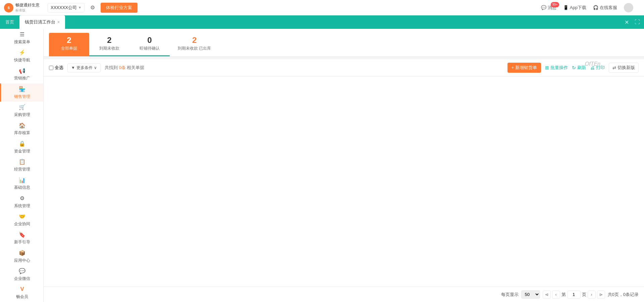 Image resolution: width=644 pixels, height=302 pixels. What do you see at coordinates (85, 68) in the screenshot?
I see `more-filter-label: 更多条件` at bounding box center [85, 68].